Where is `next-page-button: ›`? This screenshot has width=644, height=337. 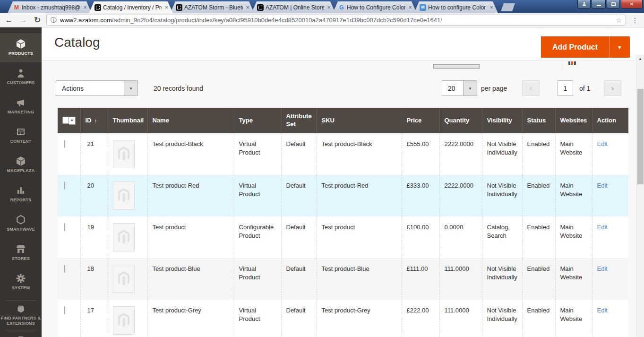
next-page-button: › is located at coordinates (612, 88).